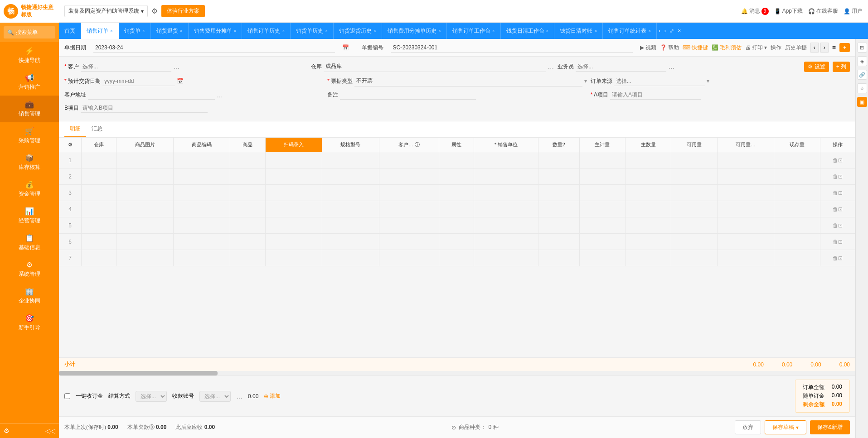 This screenshot has width=868, height=438. What do you see at coordinates (97, 130) in the screenshot?
I see `tab-summary: 汇总` at bounding box center [97, 130].